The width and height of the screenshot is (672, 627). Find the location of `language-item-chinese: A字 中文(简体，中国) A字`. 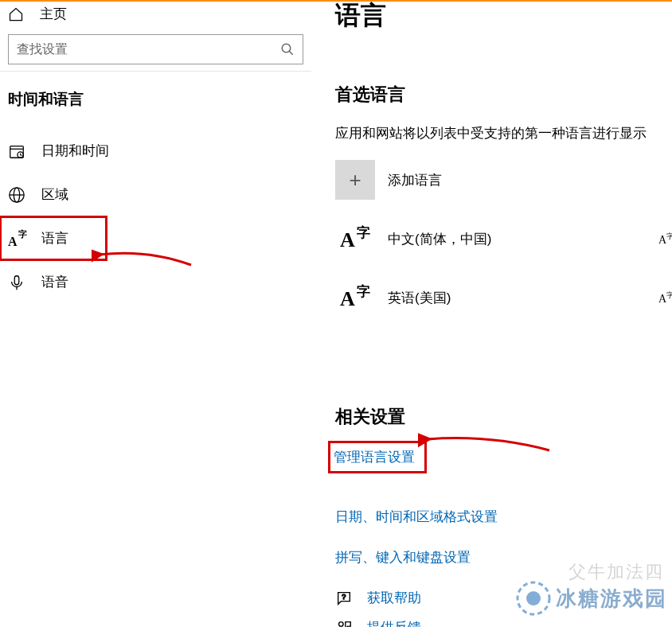

language-item-chinese: A字 中文(简体，中国) A字 is located at coordinates (503, 239).